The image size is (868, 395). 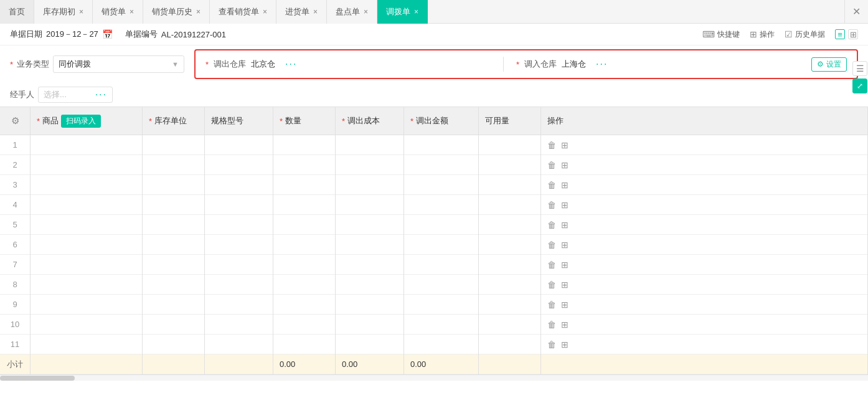 What do you see at coordinates (366, 12) in the screenshot?
I see `tab-close-stock-take: ×` at bounding box center [366, 12].